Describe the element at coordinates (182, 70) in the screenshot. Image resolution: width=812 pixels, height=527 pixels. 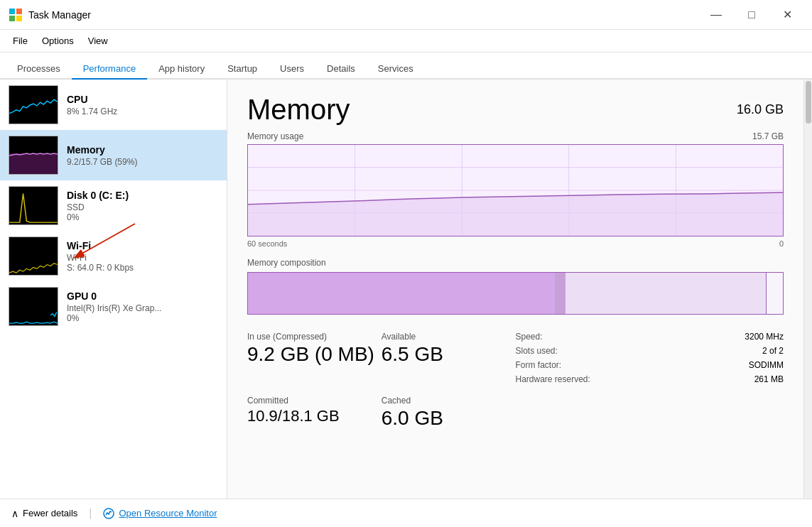
I see `tab-app-history: App history` at that location.